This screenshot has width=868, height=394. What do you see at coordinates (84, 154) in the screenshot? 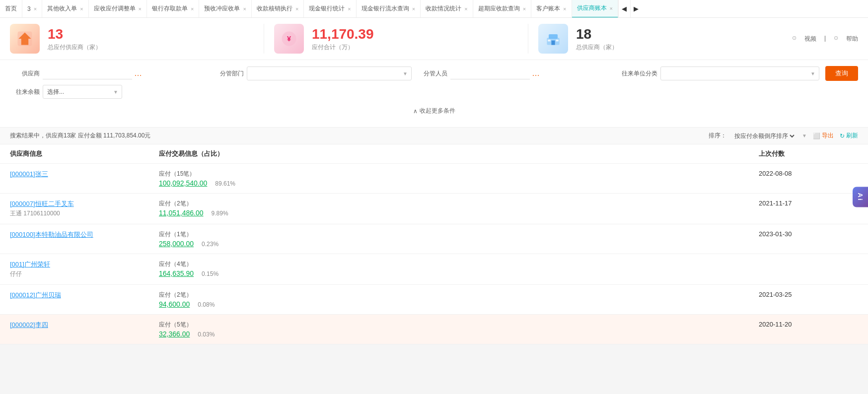
I see `col-header-vendor: 供应商信息` at bounding box center [84, 154].